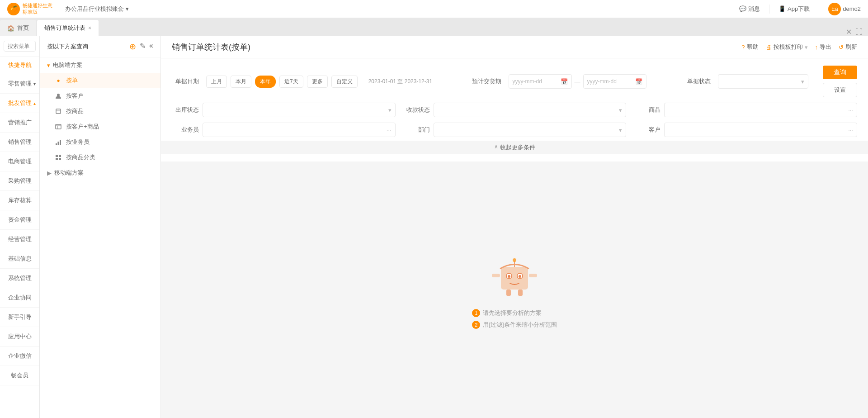 The height and width of the screenshot is (418, 868). What do you see at coordinates (185, 81) in the screenshot?
I see `date-label: 单据日期` at bounding box center [185, 81].